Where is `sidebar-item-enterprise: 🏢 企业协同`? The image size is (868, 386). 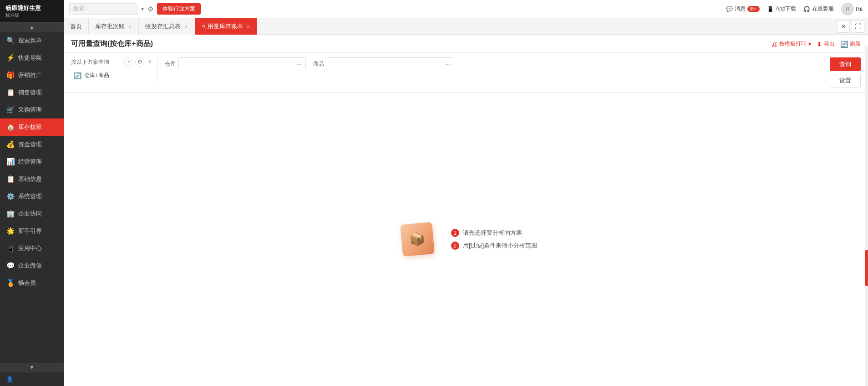
sidebar-item-enterprise: 🏢 企业协同 is located at coordinates (32, 214).